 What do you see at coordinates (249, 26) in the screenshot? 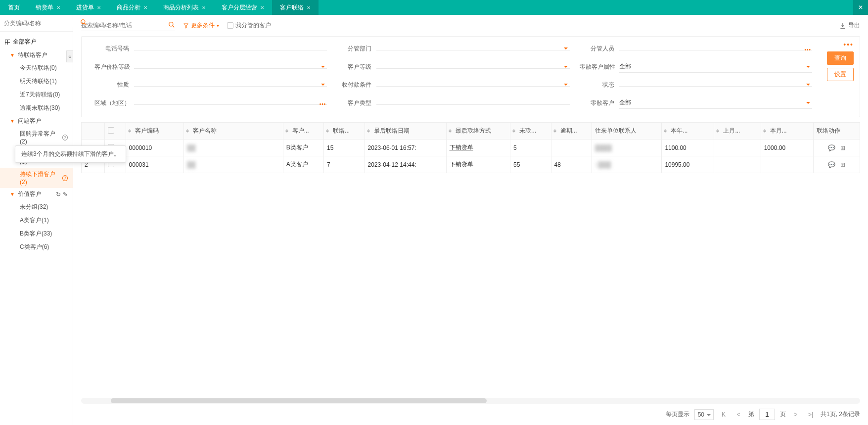
I see `my-customers-checkbox: 我分管的客户` at bounding box center [249, 26].